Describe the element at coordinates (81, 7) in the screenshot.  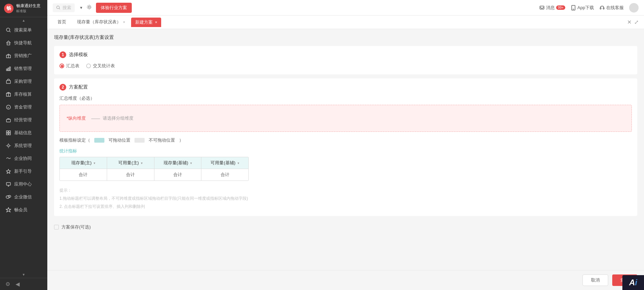
I see `chevron-down-icon: ▾` at that location.